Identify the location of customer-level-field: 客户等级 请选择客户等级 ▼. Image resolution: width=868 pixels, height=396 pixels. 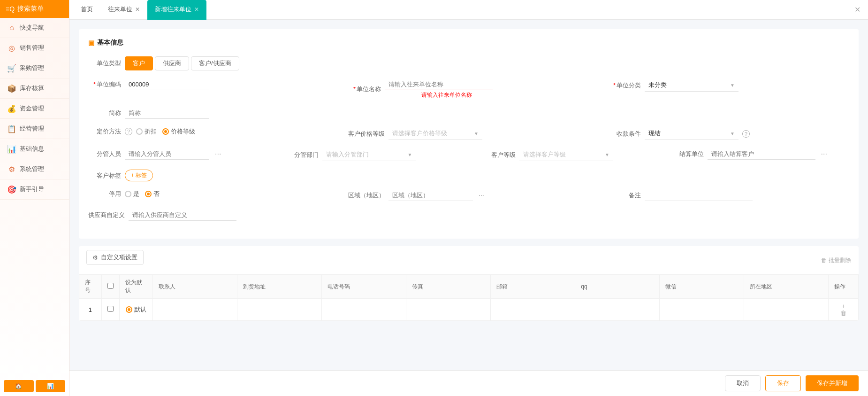
(572, 155).